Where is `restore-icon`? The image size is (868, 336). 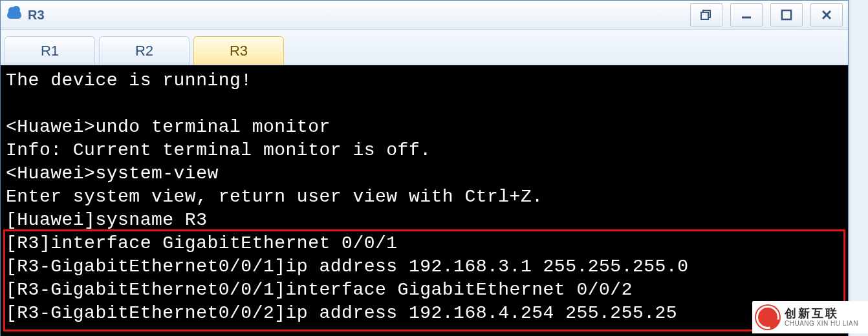 restore-icon is located at coordinates (706, 15).